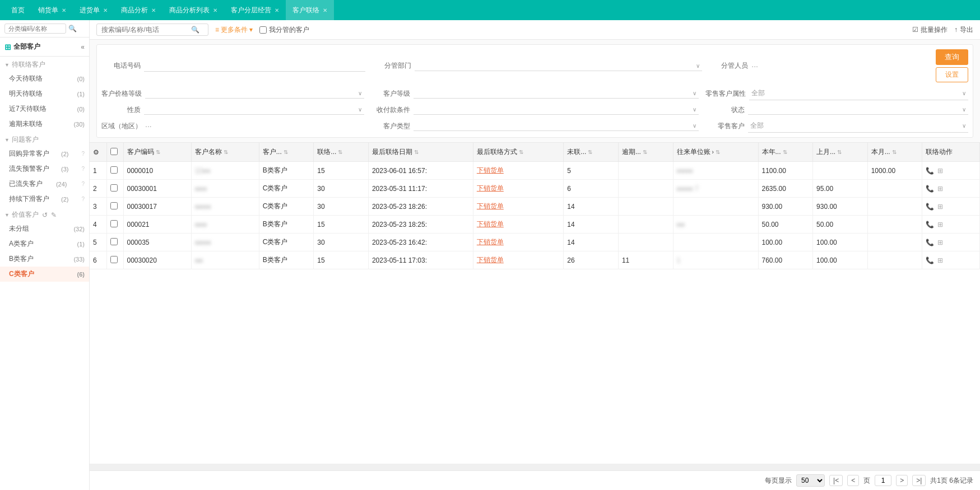  Describe the element at coordinates (83, 47) in the screenshot. I see `collapse-icon: «` at that location.